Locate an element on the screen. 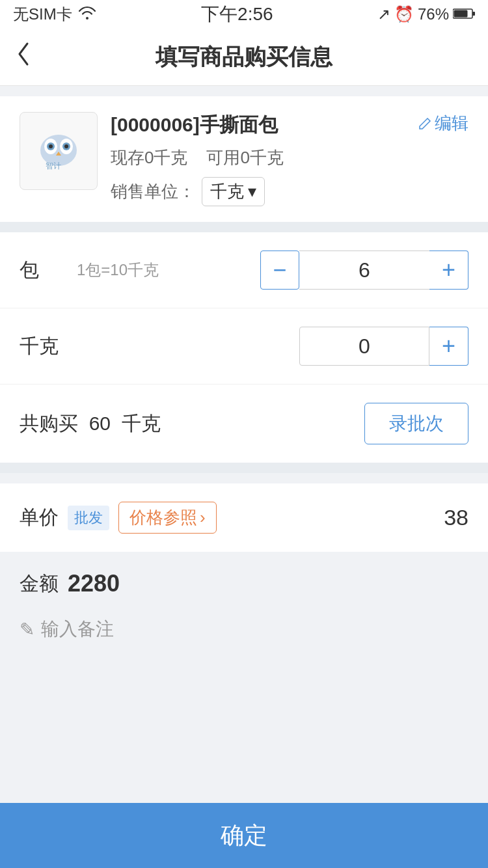  alarm-icon: ⏰ is located at coordinates (404, 14).